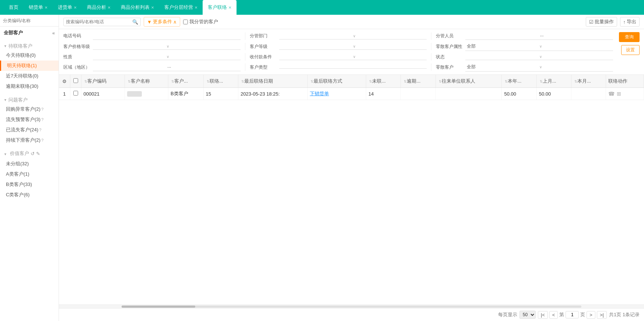 Image resolution: width=644 pixels, height=321 pixels. I want to click on table-header-row: ⚙ ⇅客户编码 ⇅客户名称 ⇅客户... ⇅联络... ⇅最后联络日期 ⇅最后联…, so click(351, 81).